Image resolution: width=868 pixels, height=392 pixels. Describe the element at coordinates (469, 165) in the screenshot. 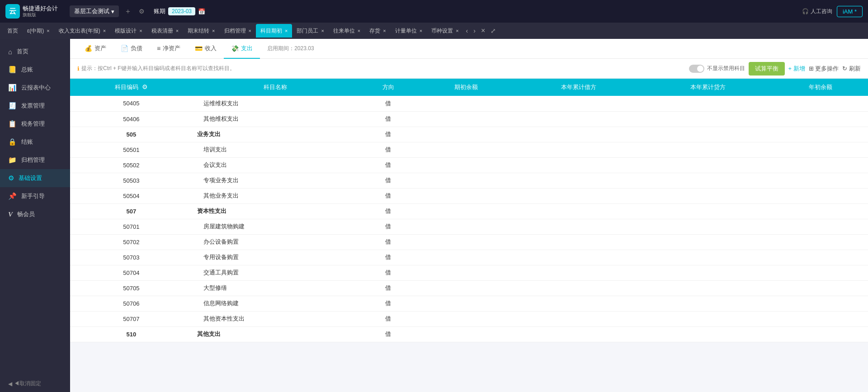

I see `table-row: 50502 会议支出 借` at that location.